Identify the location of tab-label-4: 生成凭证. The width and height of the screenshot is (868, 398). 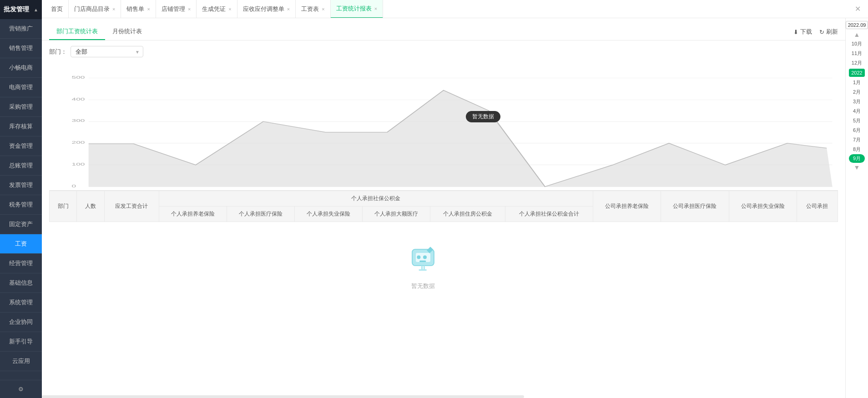
(214, 9).